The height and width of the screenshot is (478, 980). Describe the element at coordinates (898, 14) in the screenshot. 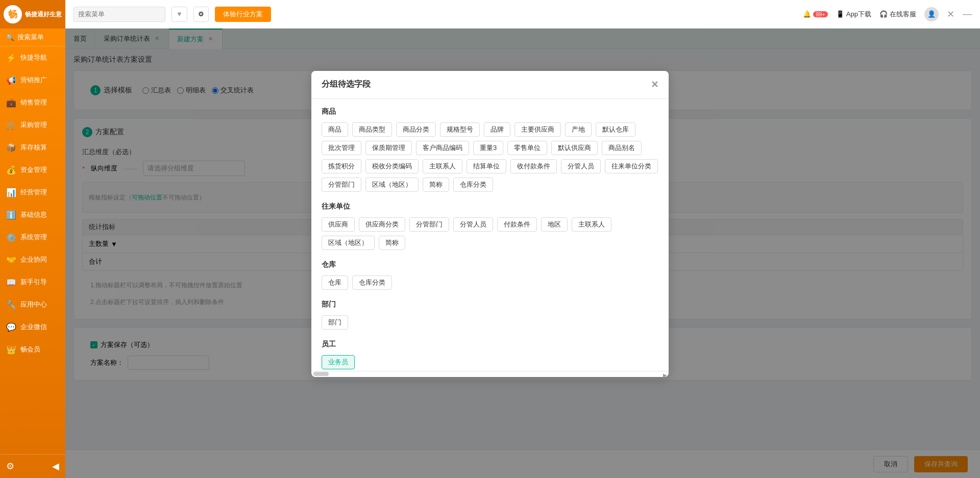

I see `online-service-item: 🎧 在线客服` at that location.